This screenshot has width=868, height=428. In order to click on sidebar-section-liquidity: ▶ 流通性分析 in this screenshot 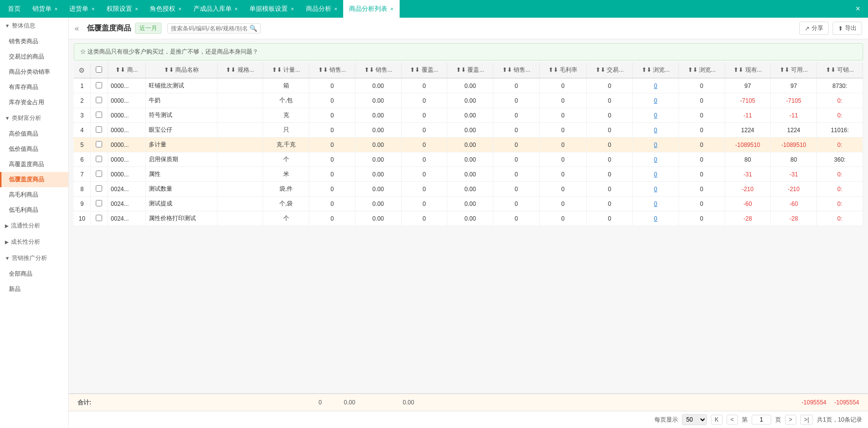, I will do `click(34, 226)`.